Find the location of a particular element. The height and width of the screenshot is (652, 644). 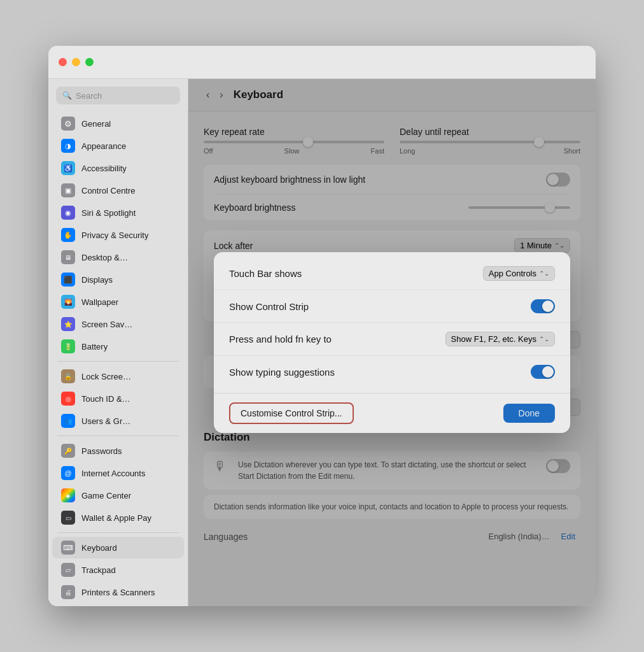

touch-bar-shows-row: Touch Bar shows App Controls ⌃⌄ is located at coordinates (392, 274).